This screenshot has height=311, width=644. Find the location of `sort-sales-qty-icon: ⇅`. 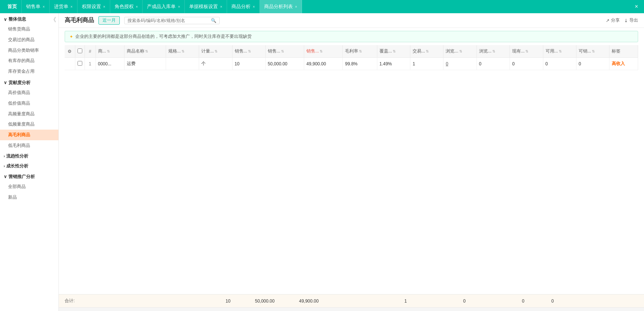

sort-sales-qty-icon: ⇅ is located at coordinates (249, 51).